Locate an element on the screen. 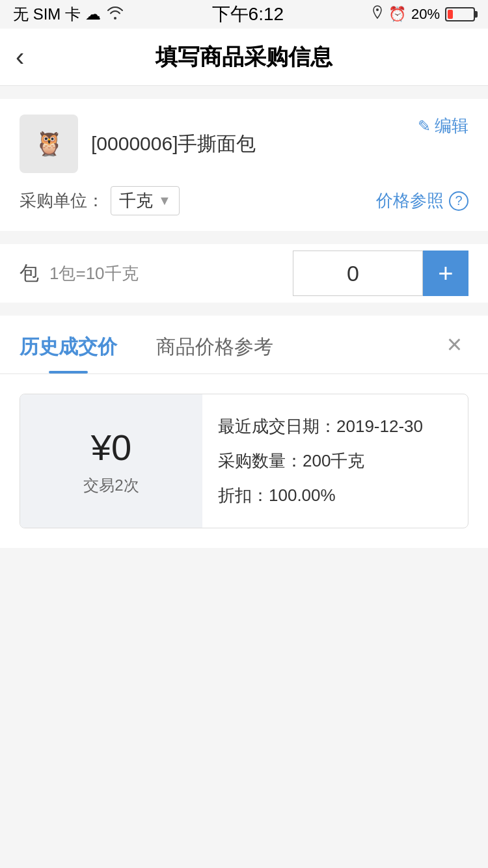  quantity-input-area: + is located at coordinates (381, 273).